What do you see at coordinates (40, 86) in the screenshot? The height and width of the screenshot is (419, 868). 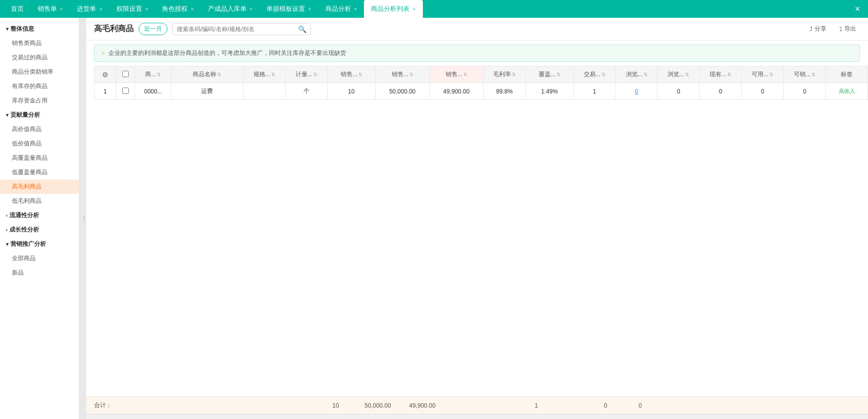 I see `sidebar-item-in-stock-goods: 有库存的商品` at bounding box center [40, 86].